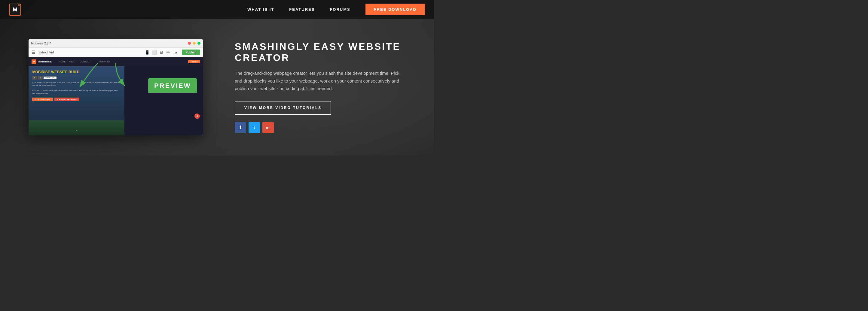 This screenshot has height=311, width=868. Describe the element at coordinates (15, 10) in the screenshot. I see `logo-letter: M` at that location.